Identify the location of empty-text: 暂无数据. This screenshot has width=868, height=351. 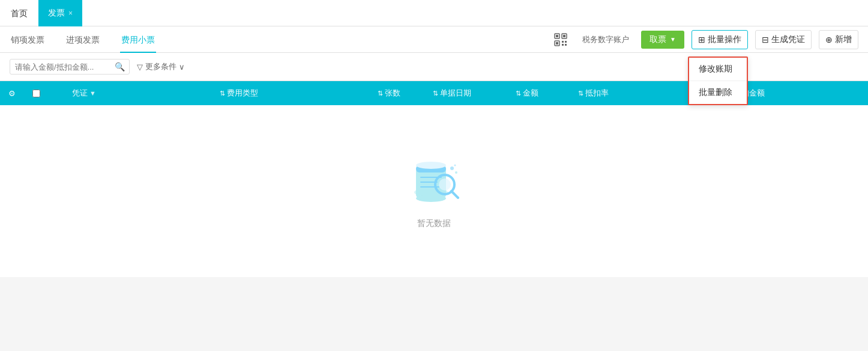
(434, 224).